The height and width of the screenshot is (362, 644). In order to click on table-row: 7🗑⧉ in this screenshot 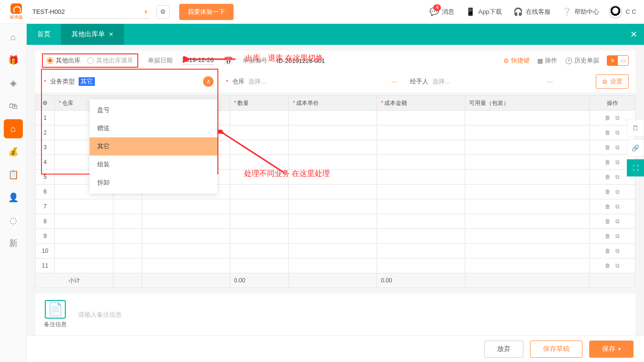, I will do `click(336, 207)`.